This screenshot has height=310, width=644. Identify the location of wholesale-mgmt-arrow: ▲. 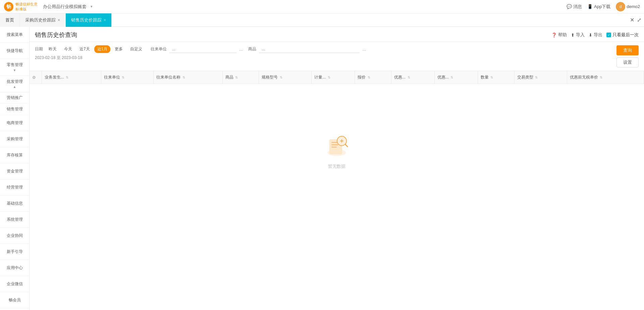
(15, 87).